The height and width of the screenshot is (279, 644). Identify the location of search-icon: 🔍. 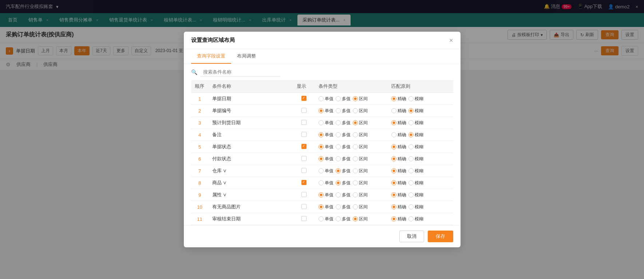
(194, 70).